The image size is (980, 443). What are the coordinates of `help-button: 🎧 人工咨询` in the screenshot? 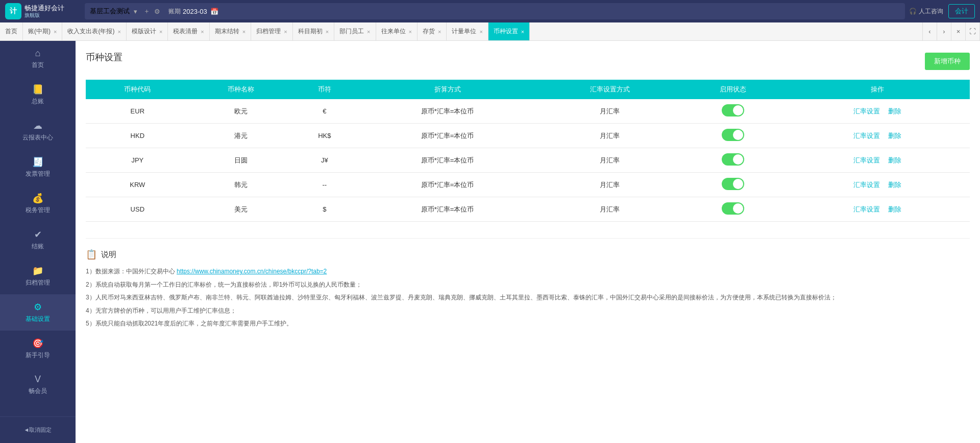 It's located at (926, 11).